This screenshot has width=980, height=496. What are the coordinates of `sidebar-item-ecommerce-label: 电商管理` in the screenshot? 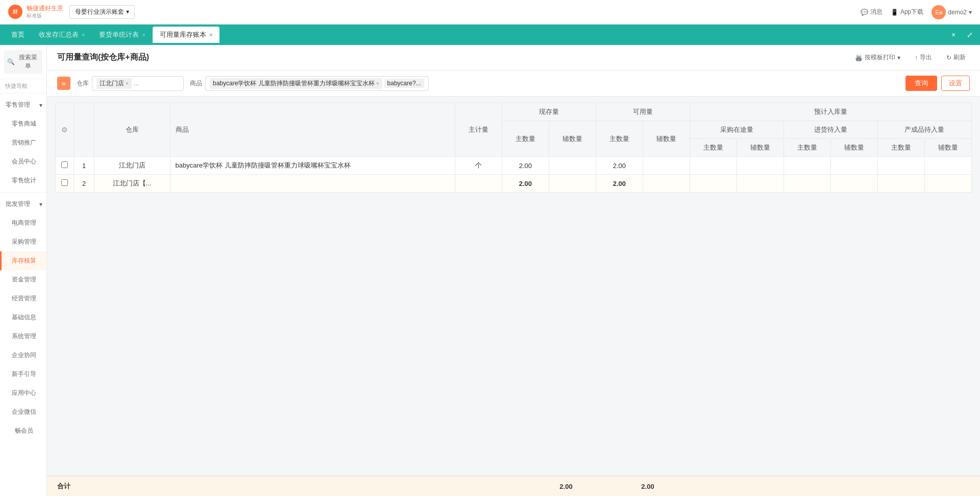 It's located at (24, 223).